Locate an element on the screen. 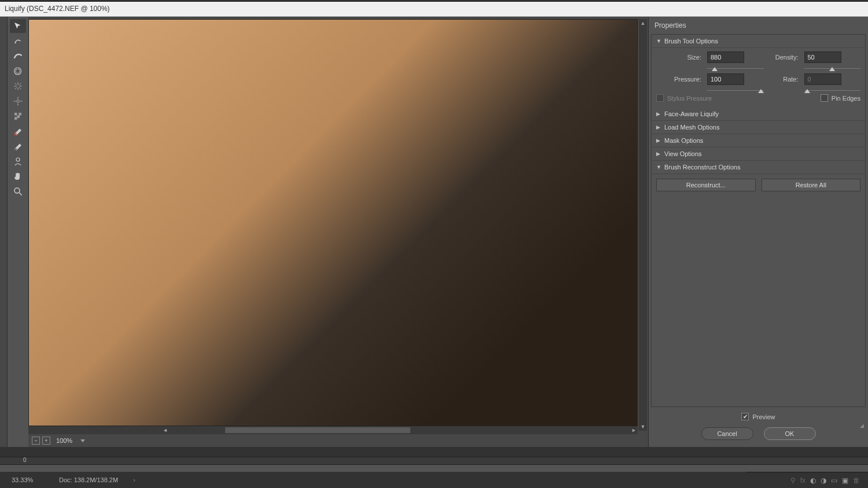 The image size is (868, 488). size-label: Size: is located at coordinates (680, 57).